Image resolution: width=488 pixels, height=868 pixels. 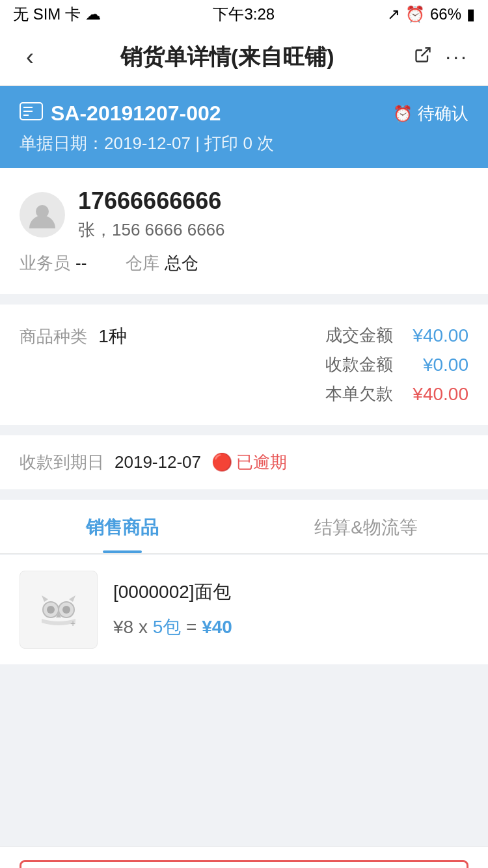 I want to click on summary-card: 商品种类 1种 成交金额 ¥40.00 收款金额 ¥0.00 本单欠款 ¥40.…, so click(x=244, y=364).